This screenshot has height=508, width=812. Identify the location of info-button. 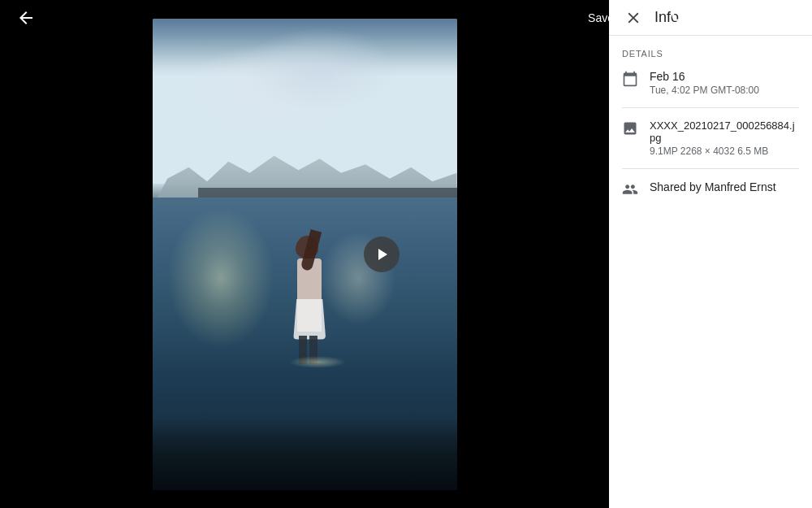
(750, 18).